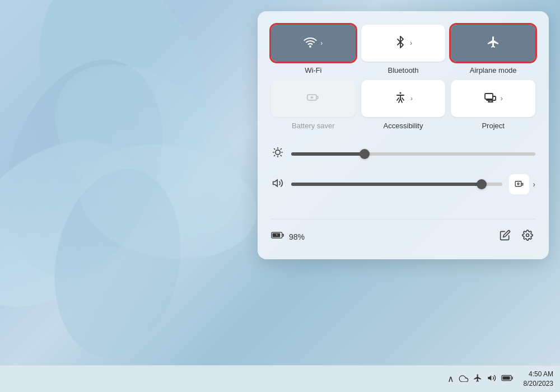 This screenshot has width=560, height=392. What do you see at coordinates (314, 49) in the screenshot?
I see `wifi-toggle-item: › Wi-Fi` at bounding box center [314, 49].